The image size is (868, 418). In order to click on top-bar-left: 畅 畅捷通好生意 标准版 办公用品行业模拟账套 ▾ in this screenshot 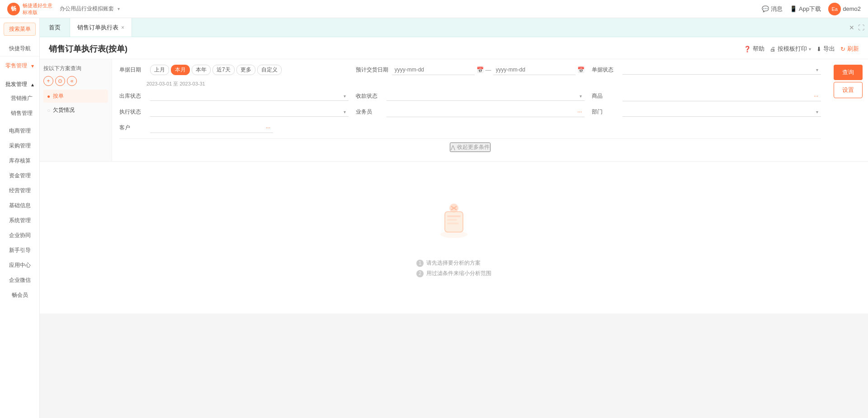, I will do `click(63, 9)`.